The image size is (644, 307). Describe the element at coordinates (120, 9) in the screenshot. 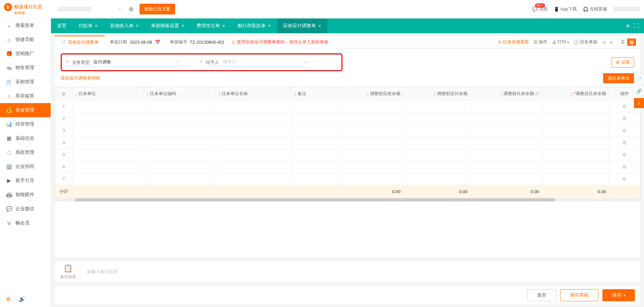

I see `chevron-down-icon: ﹀` at that location.